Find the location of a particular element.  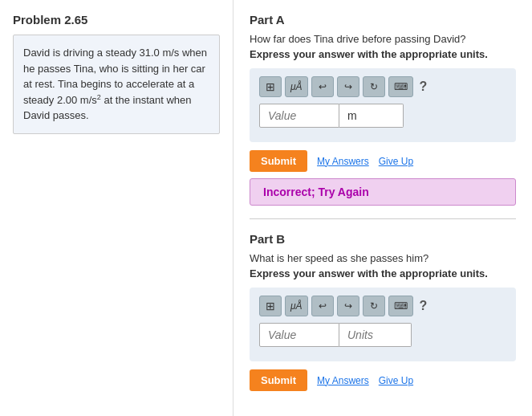

part-a-action-row: Submit My Answers Give Up is located at coordinates (383, 161).